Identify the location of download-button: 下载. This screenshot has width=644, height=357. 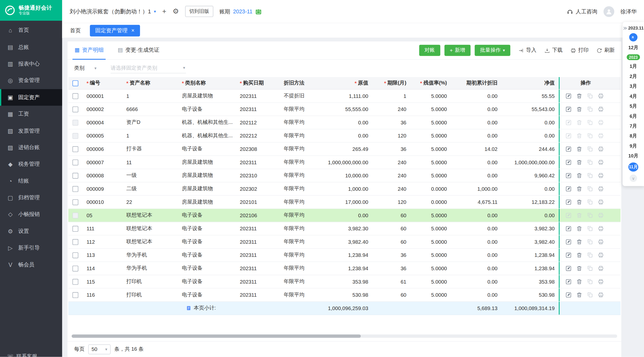
(553, 50).